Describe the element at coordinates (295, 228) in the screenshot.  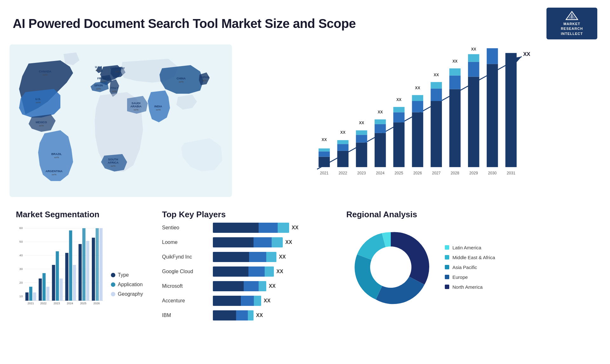
I see `player-value-0: XX` at that location.